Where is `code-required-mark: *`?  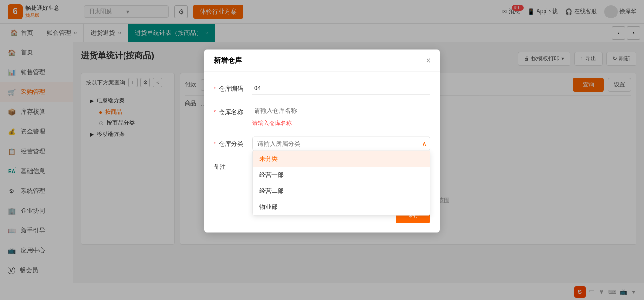 code-required-mark: * is located at coordinates (215, 89).